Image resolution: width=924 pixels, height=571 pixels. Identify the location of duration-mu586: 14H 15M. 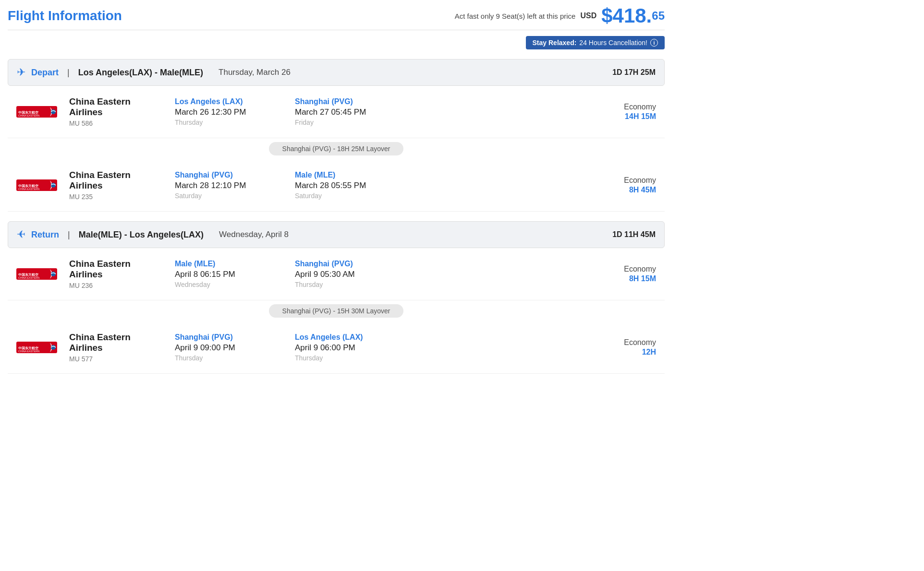
(640, 117).